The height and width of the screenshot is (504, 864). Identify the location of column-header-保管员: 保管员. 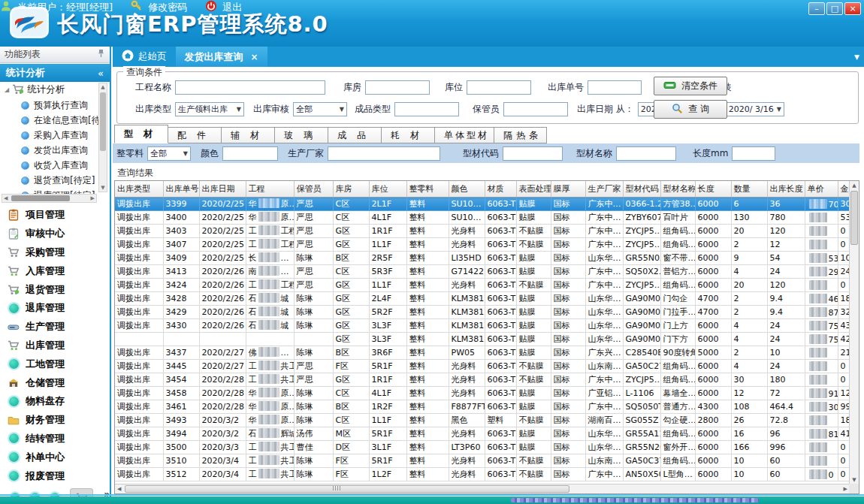
(313, 189).